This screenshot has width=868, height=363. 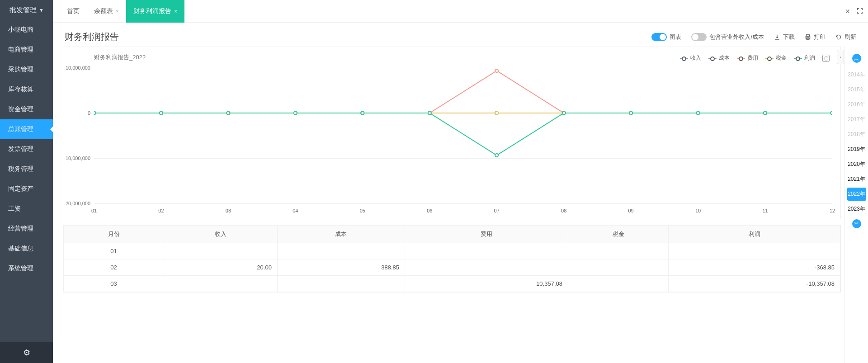 What do you see at coordinates (857, 179) in the screenshot?
I see `year-option: 2021年` at bounding box center [857, 179].